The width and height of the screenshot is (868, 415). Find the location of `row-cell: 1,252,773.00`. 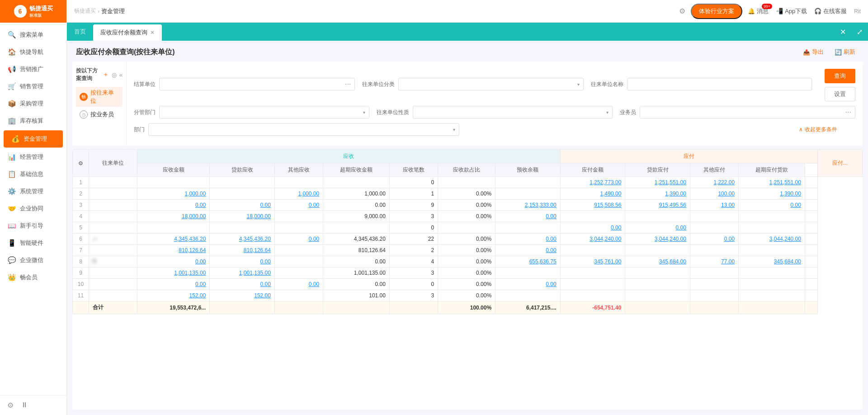

row-cell: 1,252,773.00 is located at coordinates (593, 183).